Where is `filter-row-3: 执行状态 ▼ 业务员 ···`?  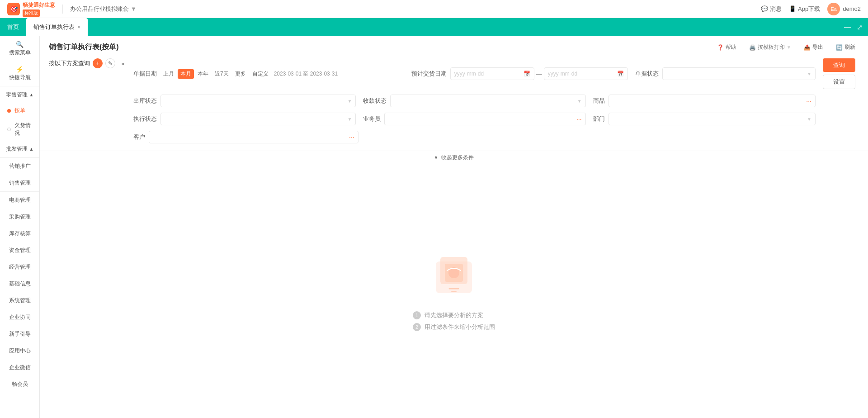
filter-row-3: 执行状态 ▼ 业务员 ··· is located at coordinates (496, 119).